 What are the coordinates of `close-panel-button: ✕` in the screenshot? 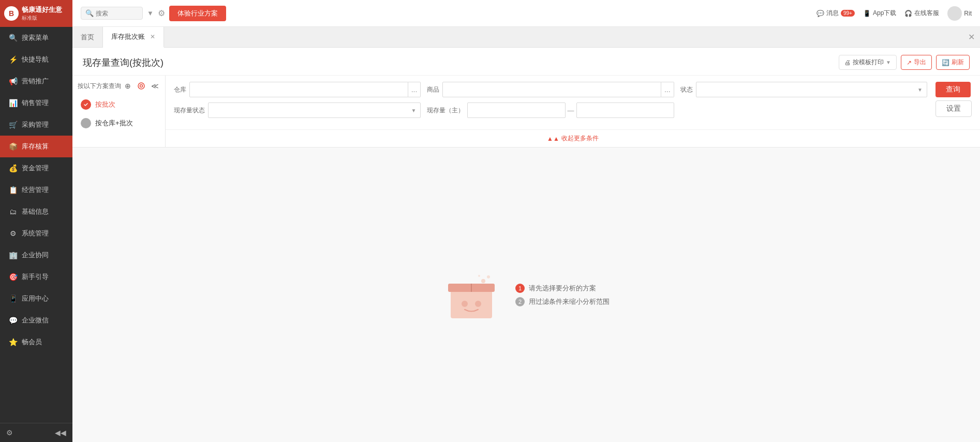 It's located at (972, 37).